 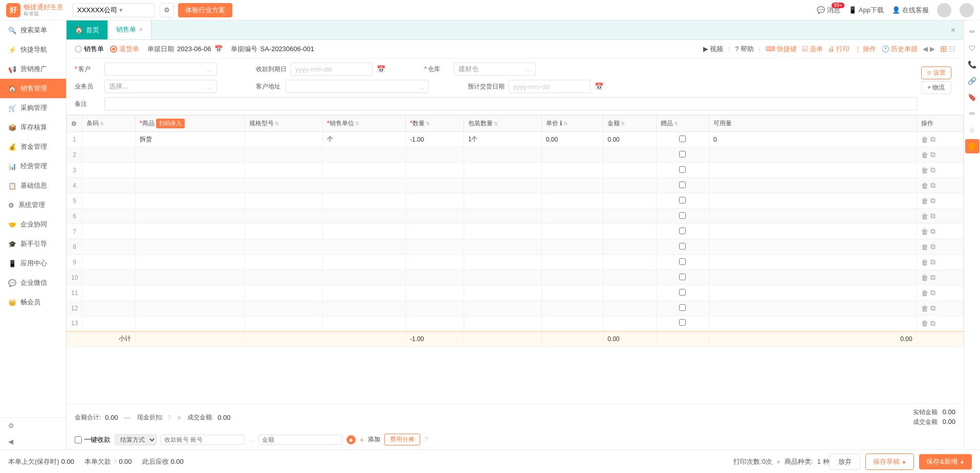 I want to click on close-window-icon: ×, so click(x=953, y=30).